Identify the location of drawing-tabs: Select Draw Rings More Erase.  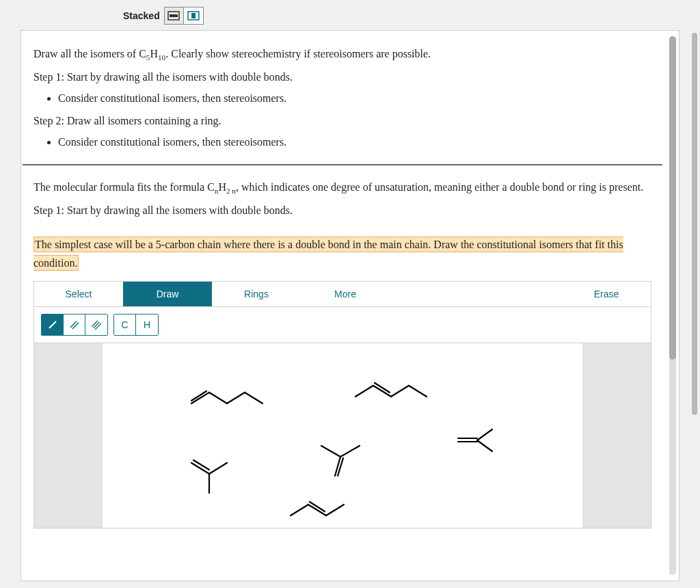
(342, 294).